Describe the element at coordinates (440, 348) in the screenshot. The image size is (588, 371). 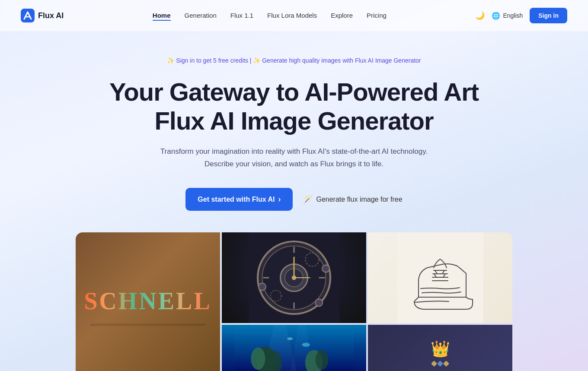
I see `image-crown: 👑` at that location.